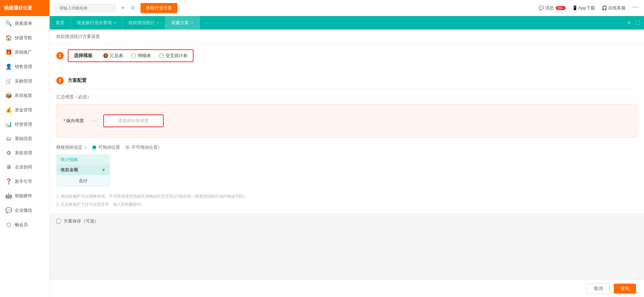 The image size is (644, 297). What do you see at coordinates (99, 204) in the screenshot?
I see `tip-2-text: 2. 点击标题栏下拉可设置排序、插入列和删除列` at bounding box center [99, 204].